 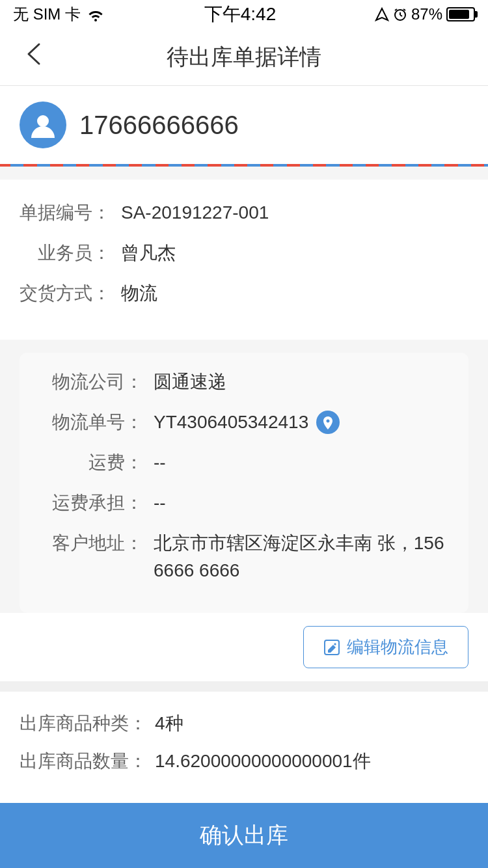 What do you see at coordinates (301, 382) in the screenshot?
I see `logistics-company-value: 圆通速递` at bounding box center [301, 382].